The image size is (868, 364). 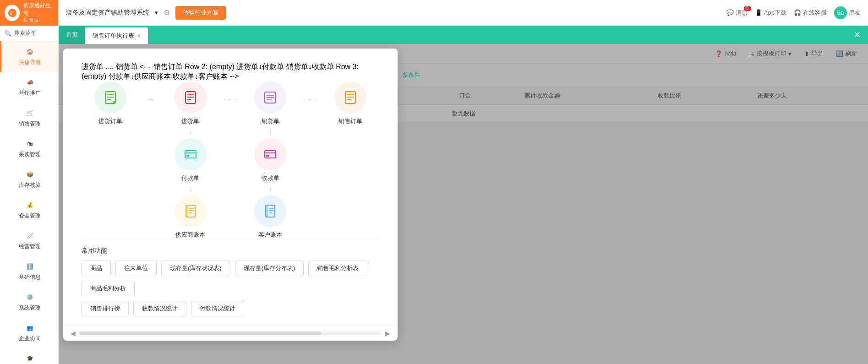 What do you see at coordinates (775, 13) in the screenshot?
I see `app-download-label: App下载` at bounding box center [775, 13].